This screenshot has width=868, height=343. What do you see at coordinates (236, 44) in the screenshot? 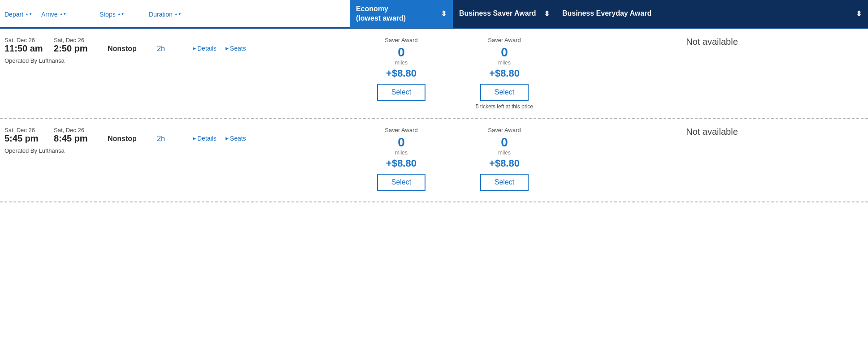
I see `flight-1-seats-link: Seats` at bounding box center [236, 44].